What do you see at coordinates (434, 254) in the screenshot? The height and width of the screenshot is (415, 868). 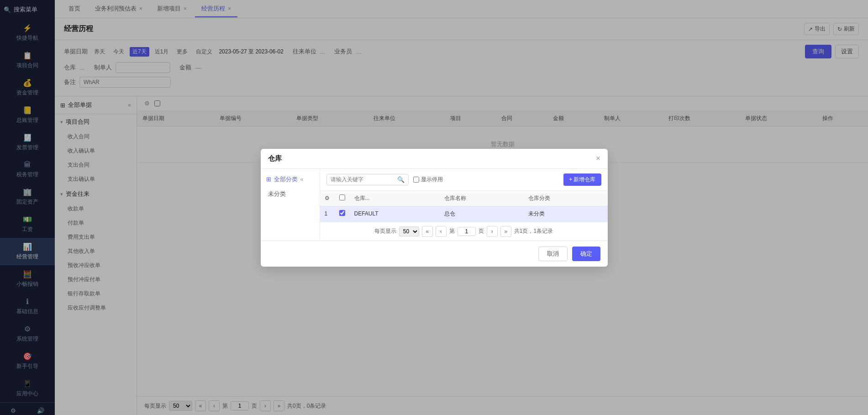 I see `modal-footer: 取消 确定` at bounding box center [434, 254].